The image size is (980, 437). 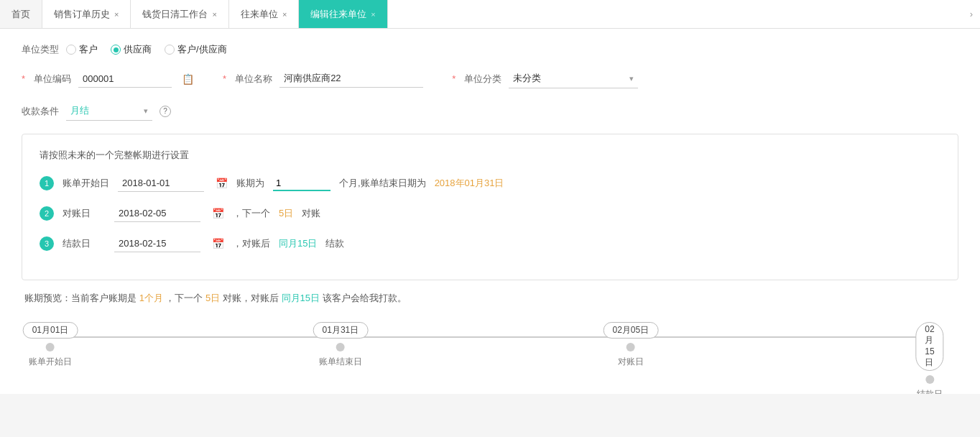 What do you see at coordinates (930, 346) in the screenshot?
I see `timeline-badge-4: 02月15日` at bounding box center [930, 346].